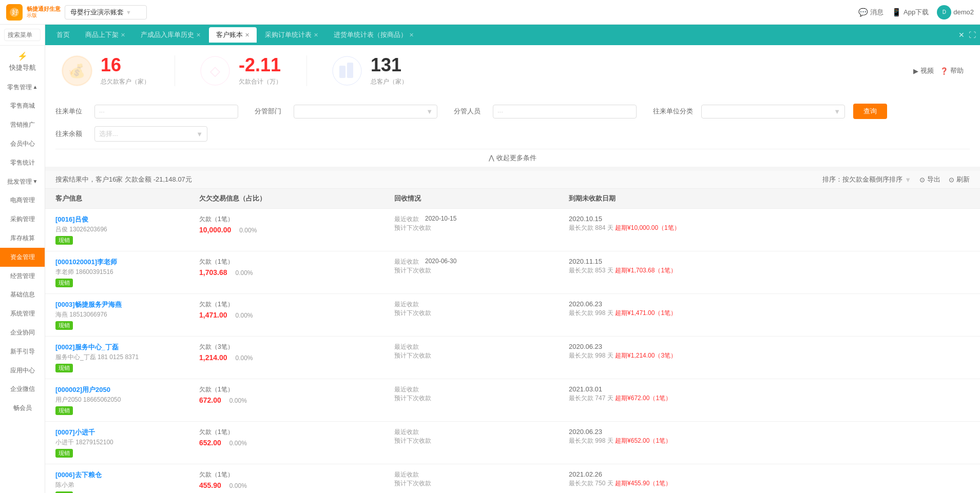  Describe the element at coordinates (297, 220) in the screenshot. I see `debt-label-1: 欠款（1笔）` at that location.